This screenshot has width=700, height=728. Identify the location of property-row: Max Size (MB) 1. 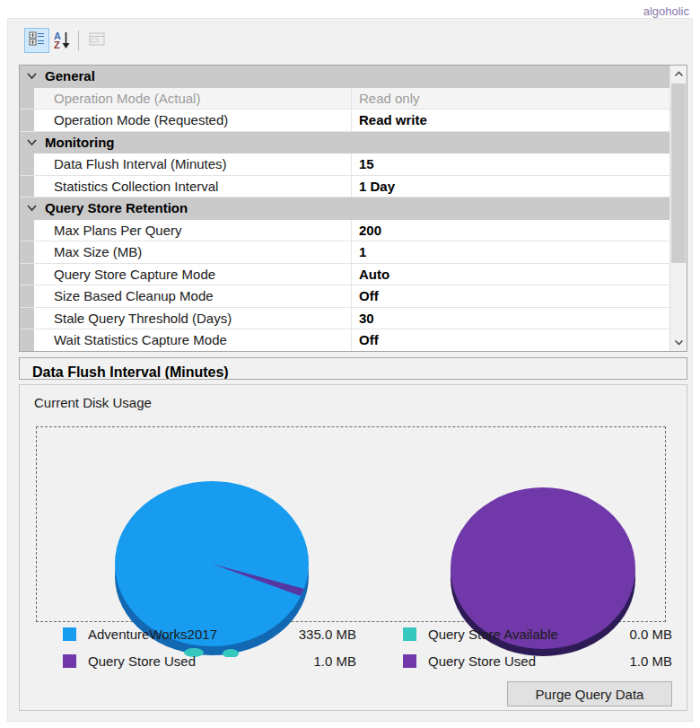
(345, 253).